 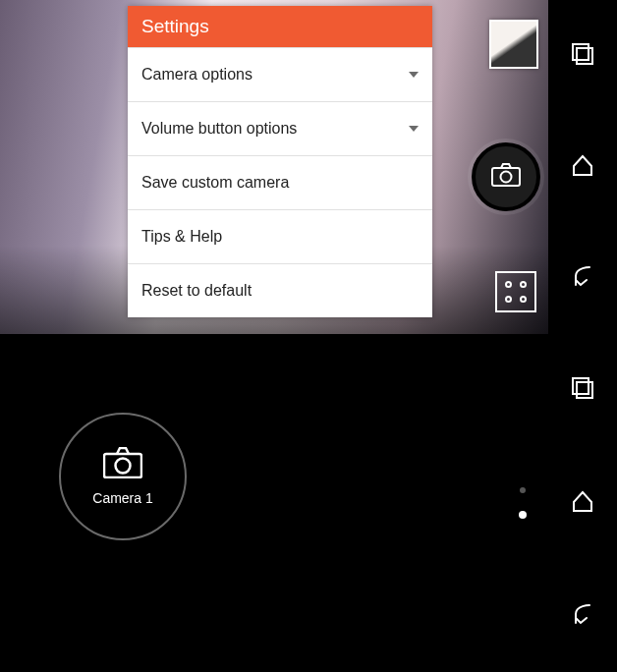 What do you see at coordinates (280, 183) in the screenshot?
I see `settings-item-save-custom: Save custom camera` at bounding box center [280, 183].